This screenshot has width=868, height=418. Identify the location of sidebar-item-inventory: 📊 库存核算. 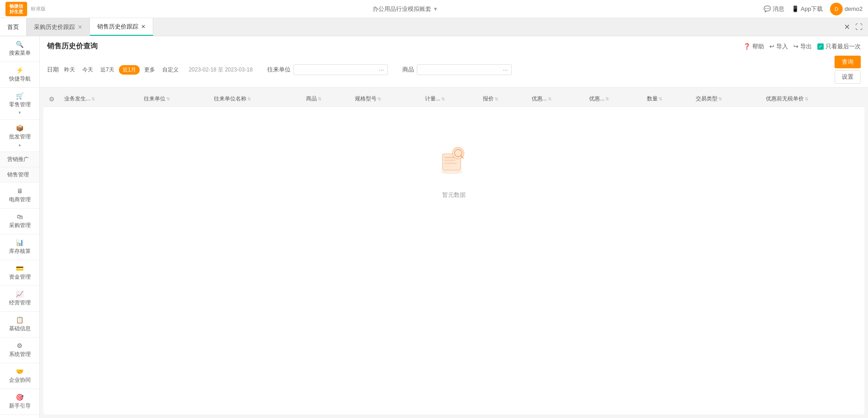
(20, 247).